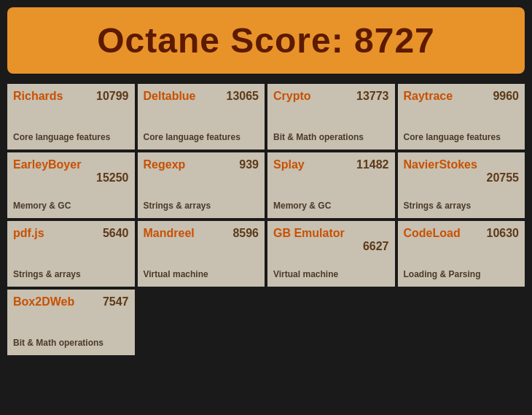  Describe the element at coordinates (71, 117) in the screenshot. I see `benchmark-card: Richards 10799 Core language features` at that location.